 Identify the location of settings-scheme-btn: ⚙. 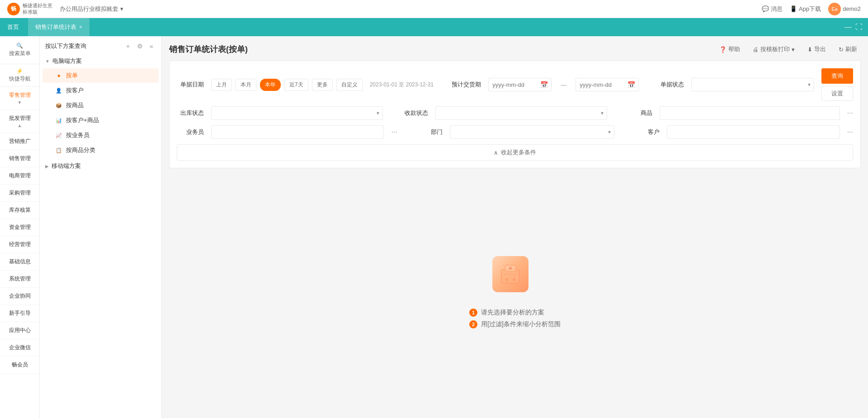
(140, 46).